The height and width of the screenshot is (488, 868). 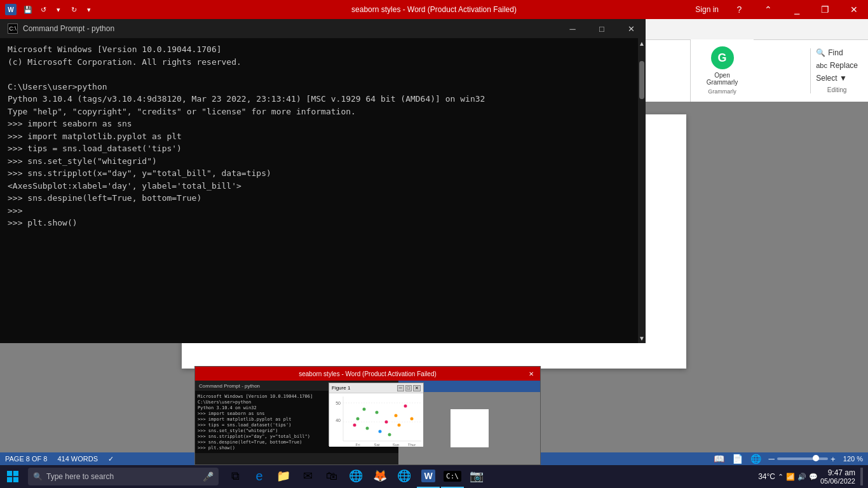 I want to click on title-bar-left: W 💾 ↺ ▾ ↻ ▾, so click(x=48, y=10).